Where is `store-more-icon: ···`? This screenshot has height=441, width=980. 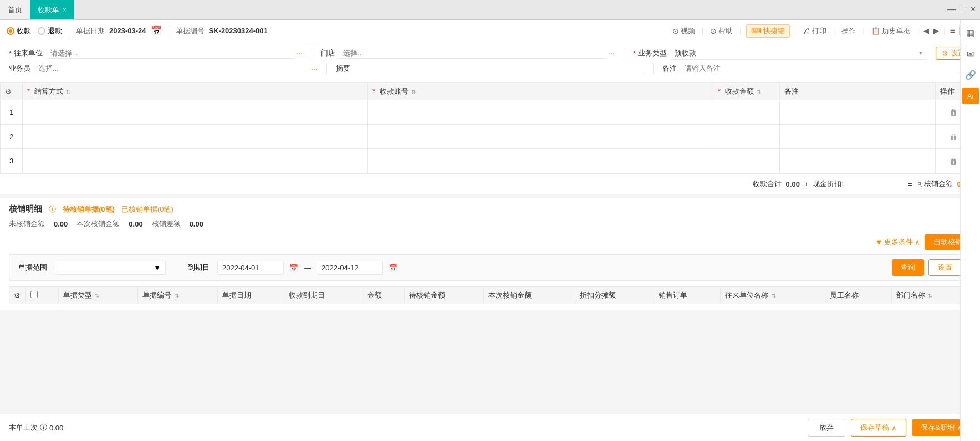 store-more-icon: ··· is located at coordinates (611, 53).